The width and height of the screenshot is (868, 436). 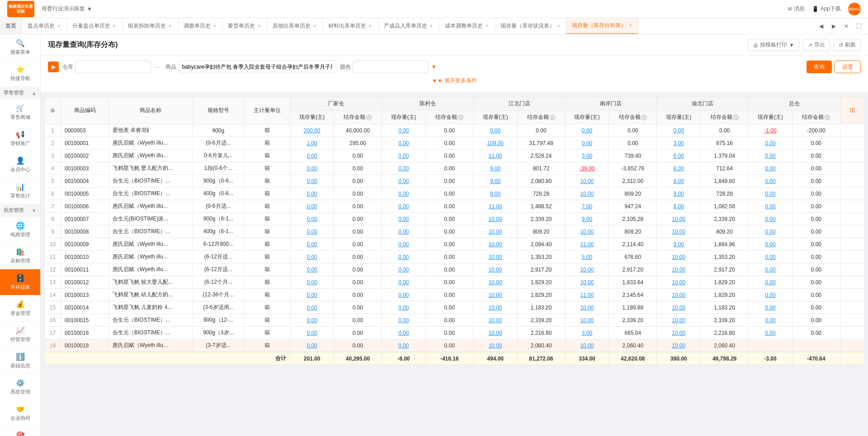 I want to click on total-amt-info: ①, so click(x=827, y=117).